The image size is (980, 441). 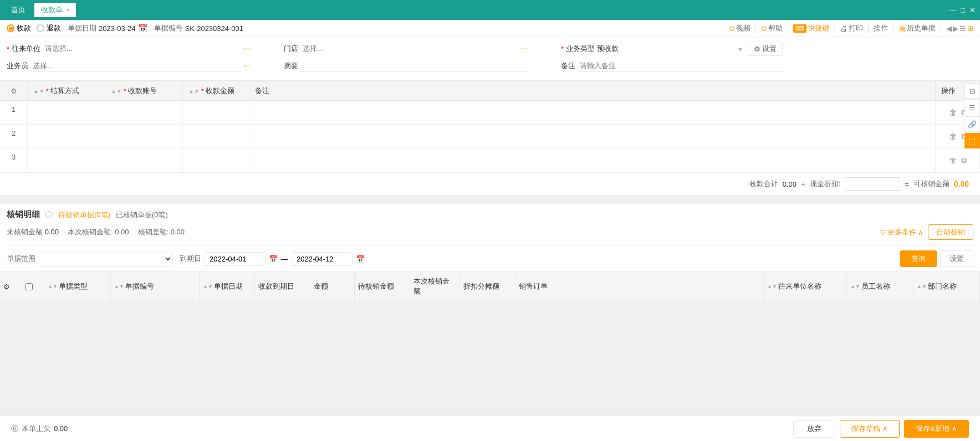 What do you see at coordinates (360, 259) in the screenshot?
I see `calendar-end-icon: 📅` at bounding box center [360, 259].